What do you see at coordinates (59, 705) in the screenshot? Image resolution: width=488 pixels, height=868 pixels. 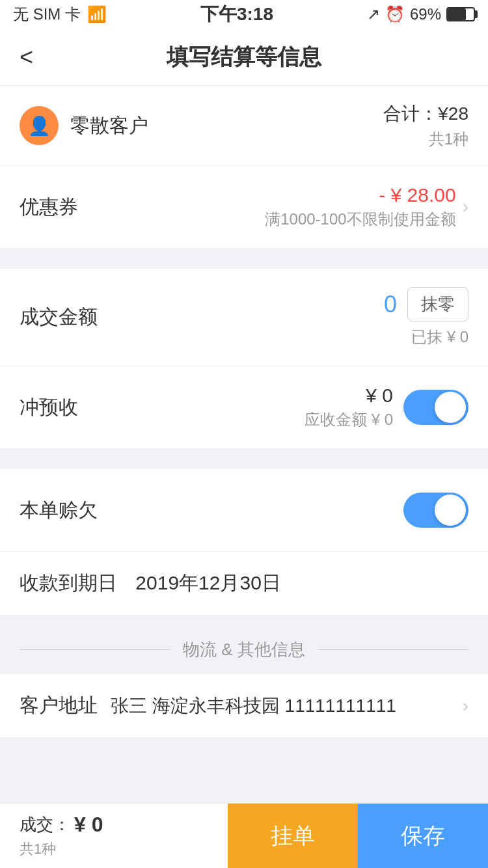 I see `address-label: 客户地址` at bounding box center [59, 705].